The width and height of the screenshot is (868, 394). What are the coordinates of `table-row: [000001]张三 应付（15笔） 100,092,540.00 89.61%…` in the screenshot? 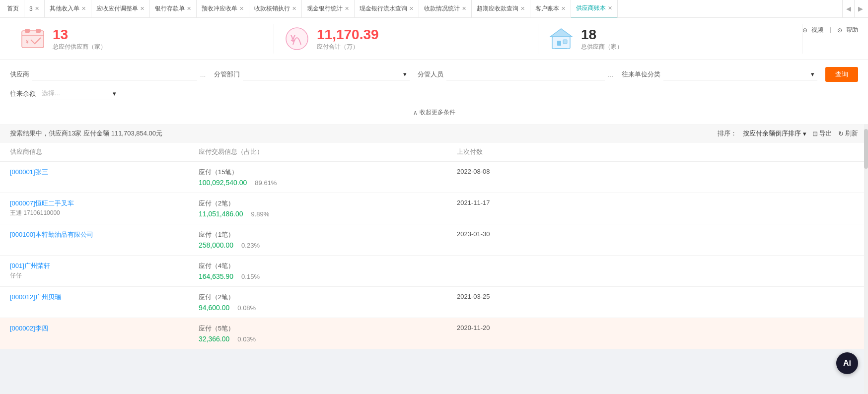 It's located at (434, 178).